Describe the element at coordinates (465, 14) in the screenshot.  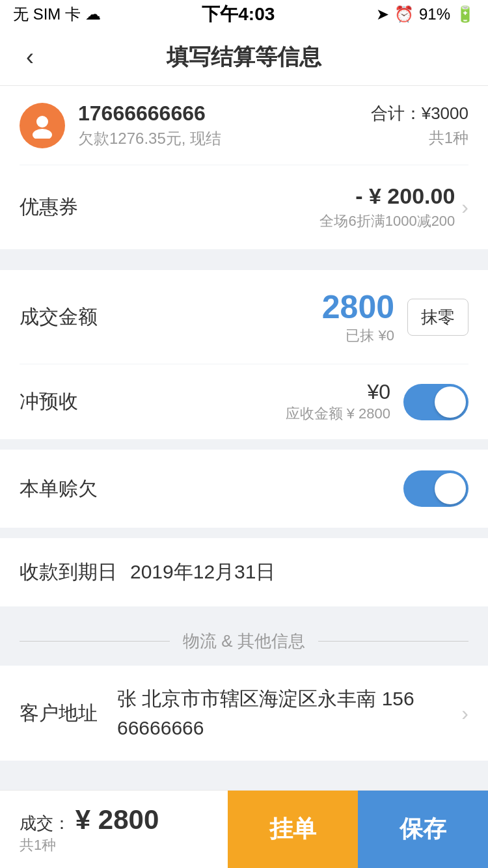
I see `battery-icon: 🔋` at that location.